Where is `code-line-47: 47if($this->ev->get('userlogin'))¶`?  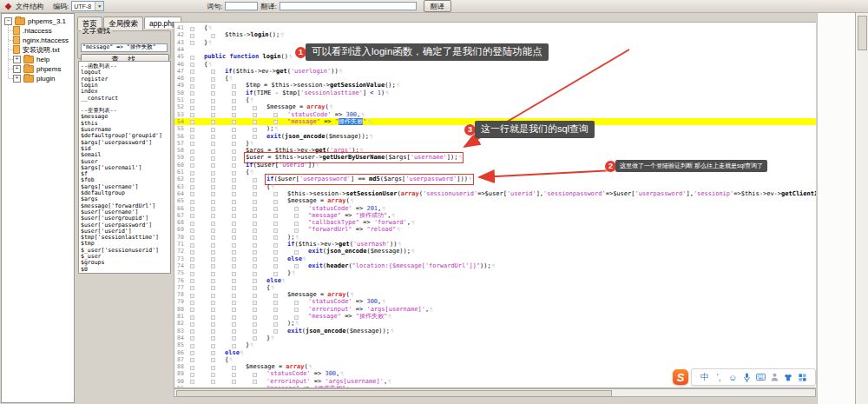
code-line-47: 47if($this->ev->get('userlogin'))¶ is located at coordinates (495, 71).